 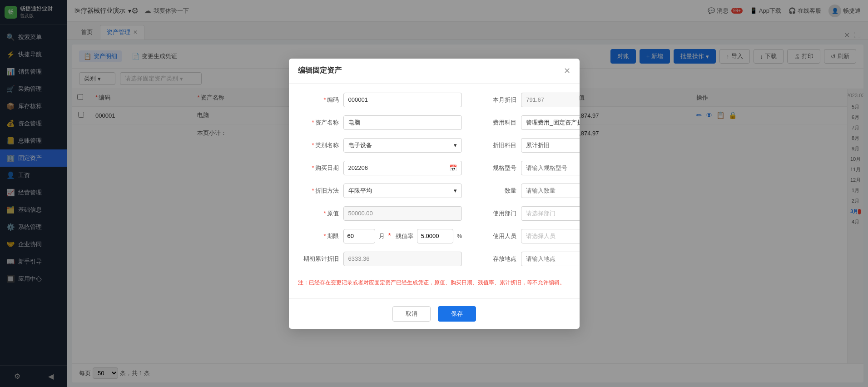 What do you see at coordinates (403, 145) in the screenshot?
I see `category-select: 电子设备` at bounding box center [403, 145].